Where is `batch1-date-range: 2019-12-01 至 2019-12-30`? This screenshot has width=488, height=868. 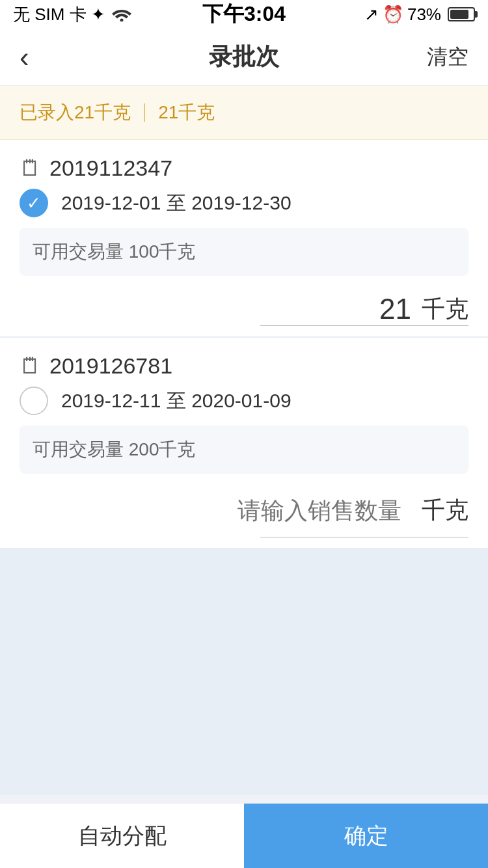
batch1-date-range: 2019-12-01 至 2019-12-30 is located at coordinates (176, 203).